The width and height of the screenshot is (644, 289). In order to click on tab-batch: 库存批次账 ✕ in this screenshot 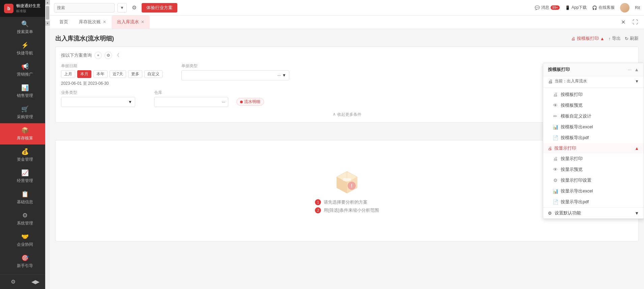, I will do `click(92, 22)`.